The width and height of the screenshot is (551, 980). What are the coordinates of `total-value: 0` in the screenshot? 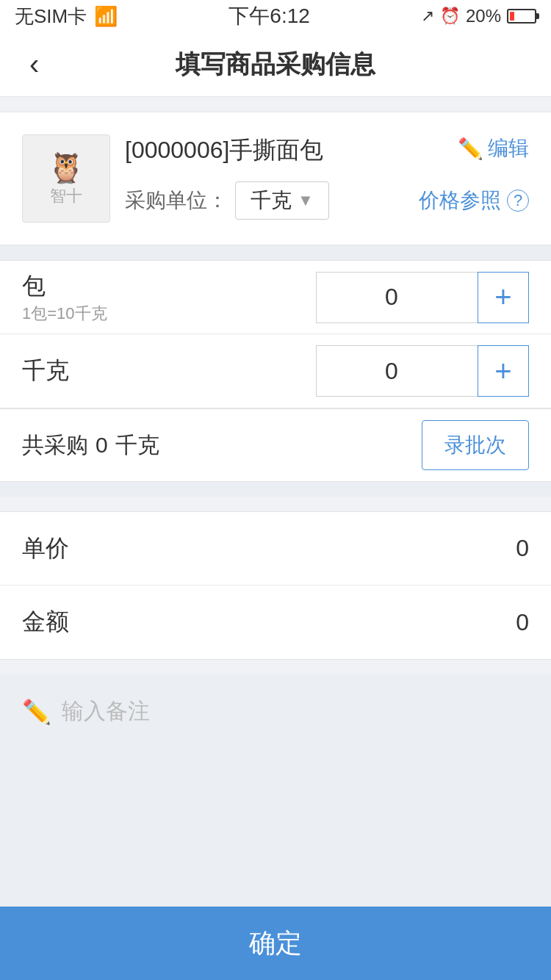 It's located at (101, 445).